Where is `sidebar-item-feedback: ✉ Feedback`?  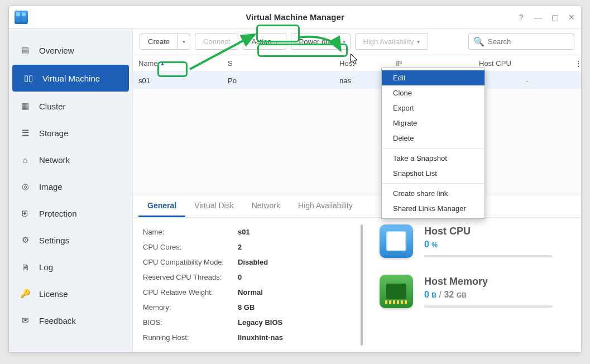
sidebar-item-feedback: ✉ Feedback is located at coordinates (70, 320).